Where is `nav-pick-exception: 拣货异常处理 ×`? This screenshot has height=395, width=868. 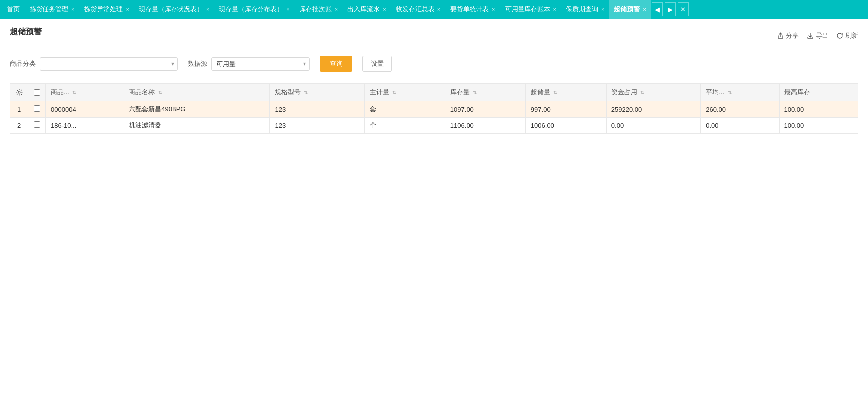 nav-pick-exception: 拣货异常处理 × is located at coordinates (106, 9).